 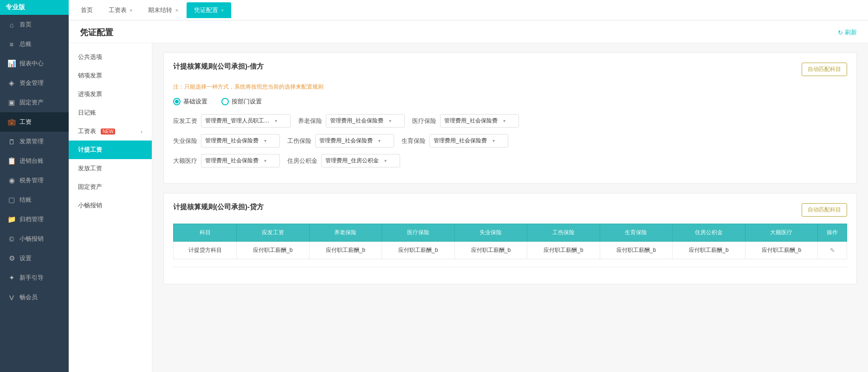 What do you see at coordinates (491, 233) in the screenshot?
I see `th-unemployment: 失业保险` at bounding box center [491, 233].